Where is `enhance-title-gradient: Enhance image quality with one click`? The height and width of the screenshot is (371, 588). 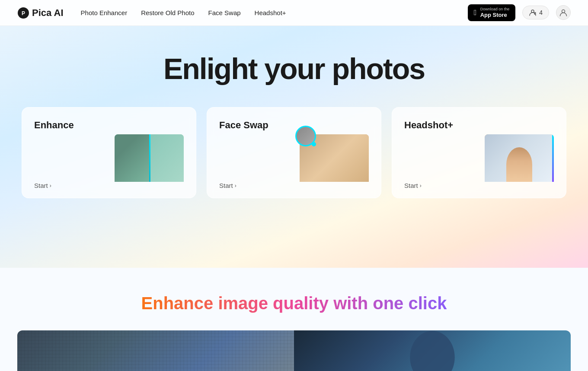 enhance-title-gradient: Enhance image quality with one click is located at coordinates (294, 303).